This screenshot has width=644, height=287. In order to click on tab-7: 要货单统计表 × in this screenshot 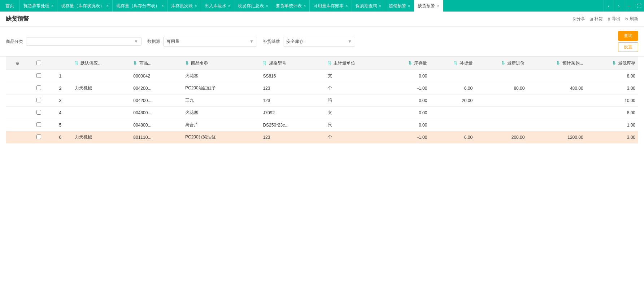, I will do `click(291, 6)`.